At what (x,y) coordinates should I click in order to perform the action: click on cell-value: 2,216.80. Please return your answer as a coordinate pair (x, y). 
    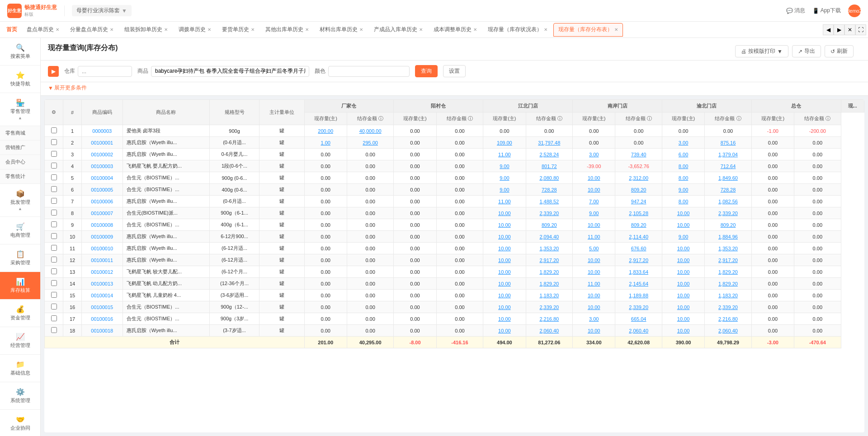
    Looking at the image, I should click on (549, 319).